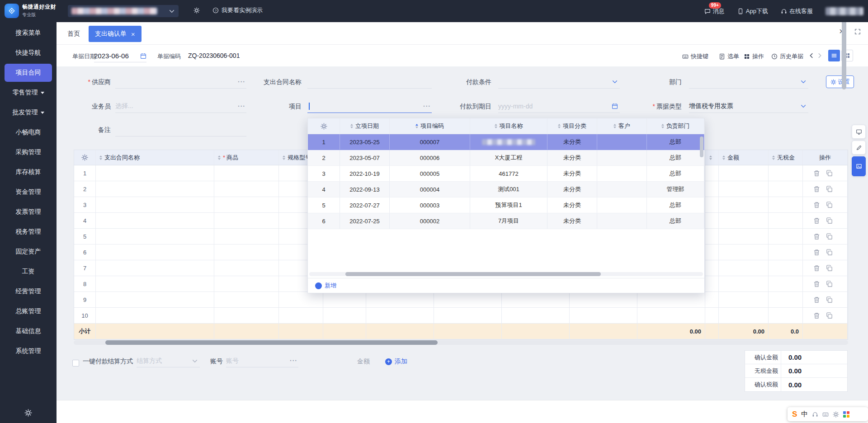 The height and width of the screenshot is (423, 868). What do you see at coordinates (197, 10) in the screenshot?
I see `topbar-gear-icon` at bounding box center [197, 10].